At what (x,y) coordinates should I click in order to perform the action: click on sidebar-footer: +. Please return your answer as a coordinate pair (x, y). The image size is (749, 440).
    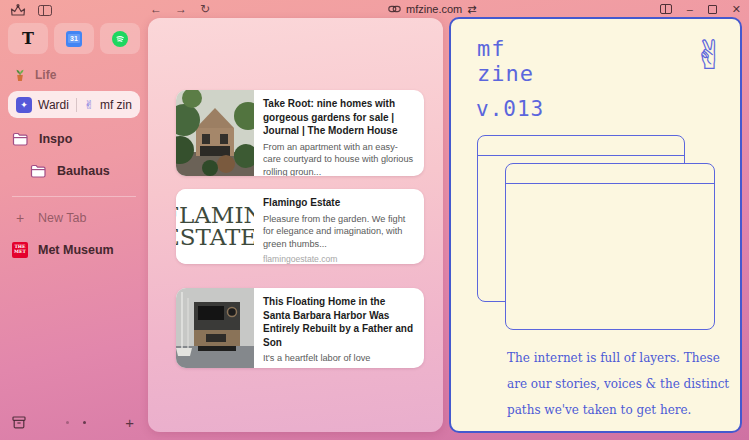
    Looking at the image, I should click on (73, 422).